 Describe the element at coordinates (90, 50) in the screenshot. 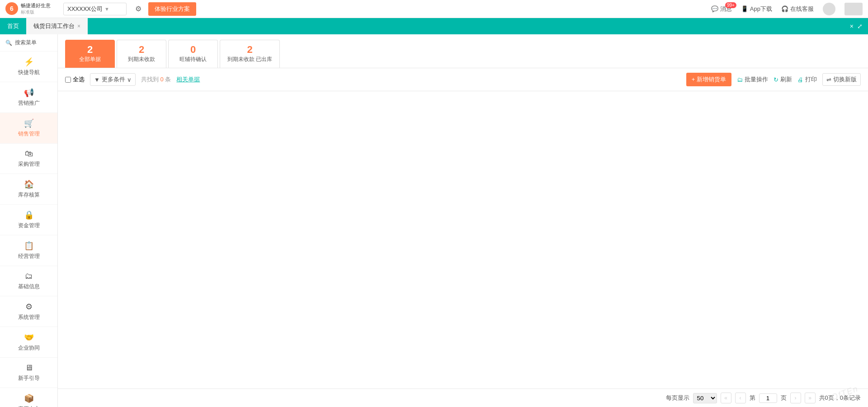

I see `stat-all-num: 2` at that location.